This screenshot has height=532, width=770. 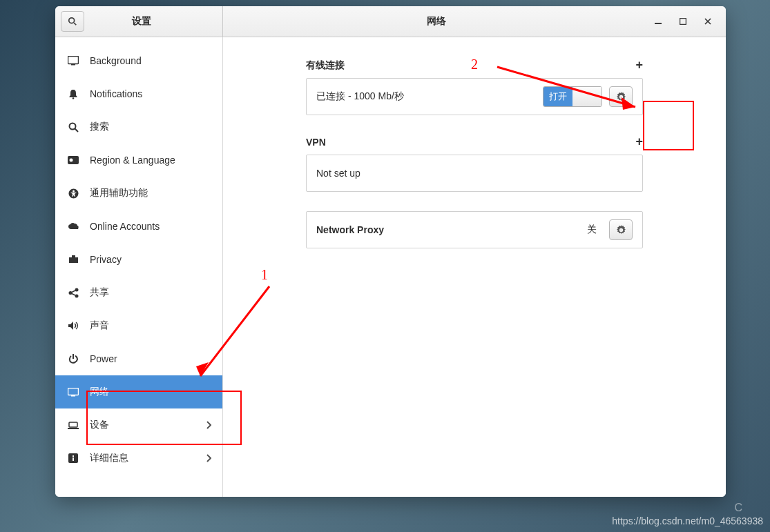 I want to click on wired-section-header: 有线连接 +, so click(x=474, y=65).